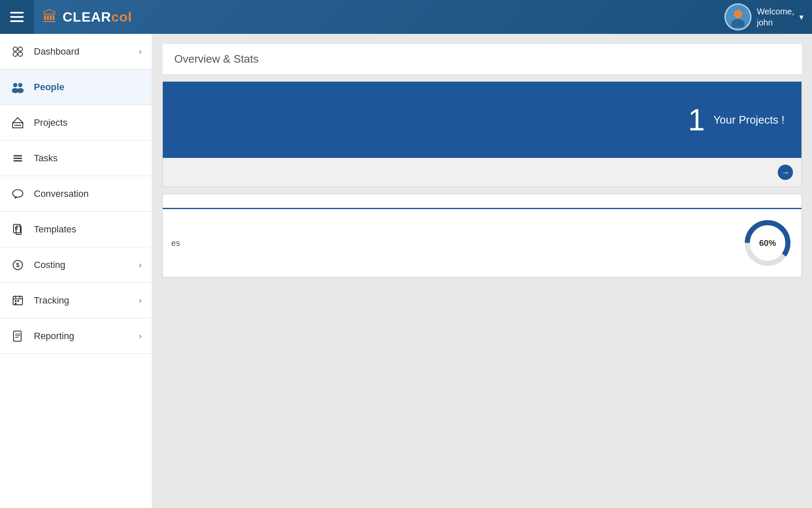 The height and width of the screenshot is (508, 812). I want to click on sidebar-item-costing: $ Costing ›, so click(76, 265).